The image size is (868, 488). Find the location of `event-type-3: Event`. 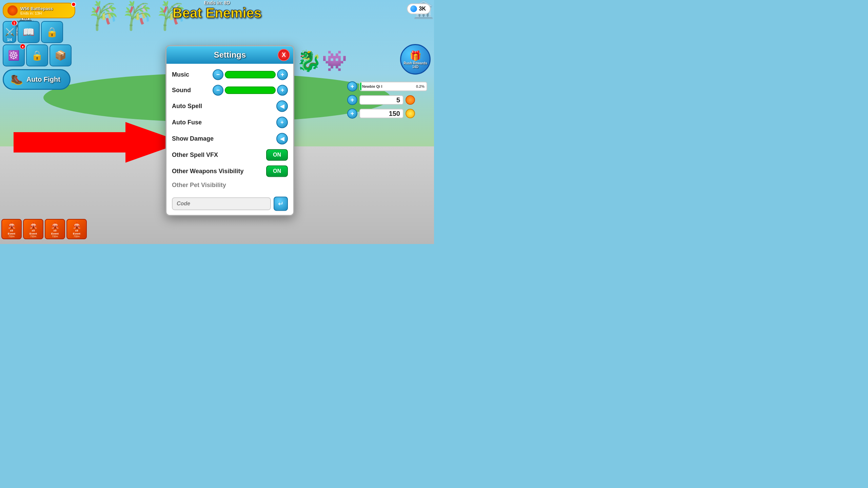

event-type-3: Event is located at coordinates (77, 234).